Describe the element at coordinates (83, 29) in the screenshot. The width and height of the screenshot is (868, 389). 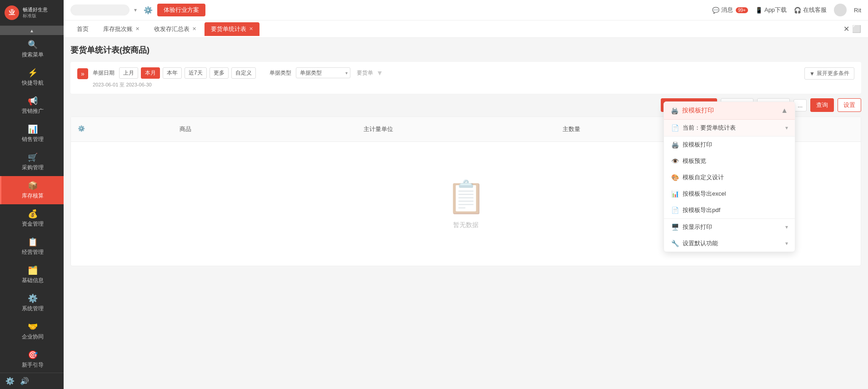
I see `tab-home: 首页` at that location.